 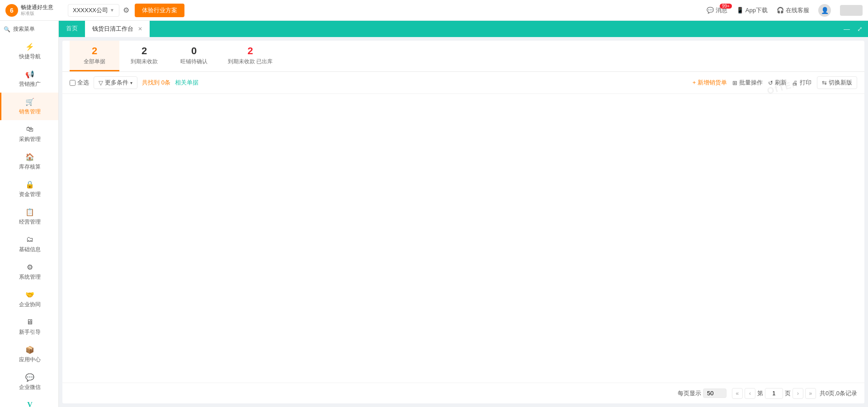 I want to click on logo-text: 畅捷通好生意 标准版, so click(x=37, y=10).